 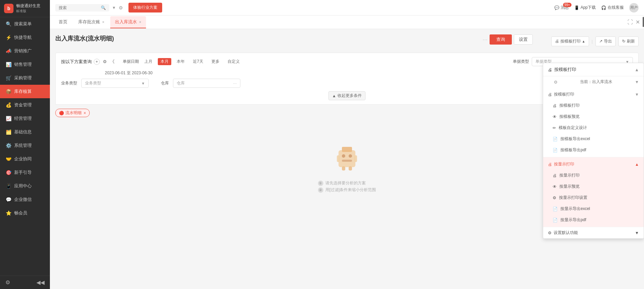 What do you see at coordinates (25, 132) in the screenshot?
I see `sidebar-item-basic: 🗂️ 基础信息` at bounding box center [25, 132].